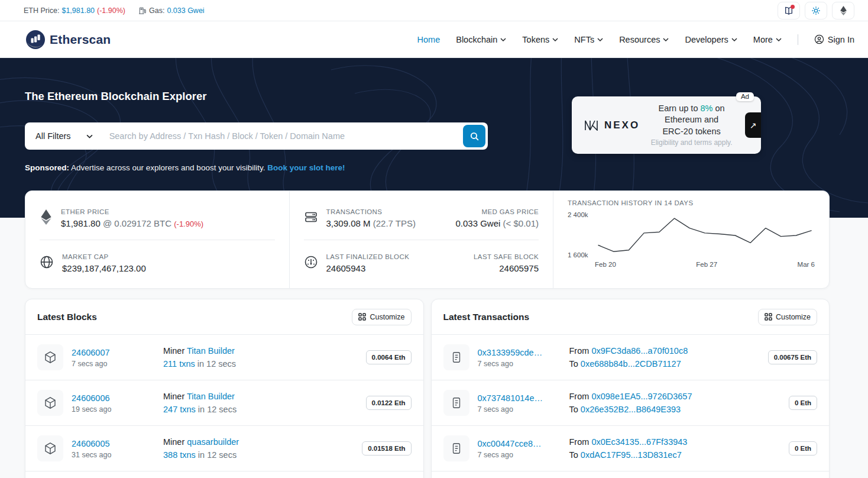 The image size is (868, 478). I want to click on panel-title: Latest Transactions, so click(487, 317).